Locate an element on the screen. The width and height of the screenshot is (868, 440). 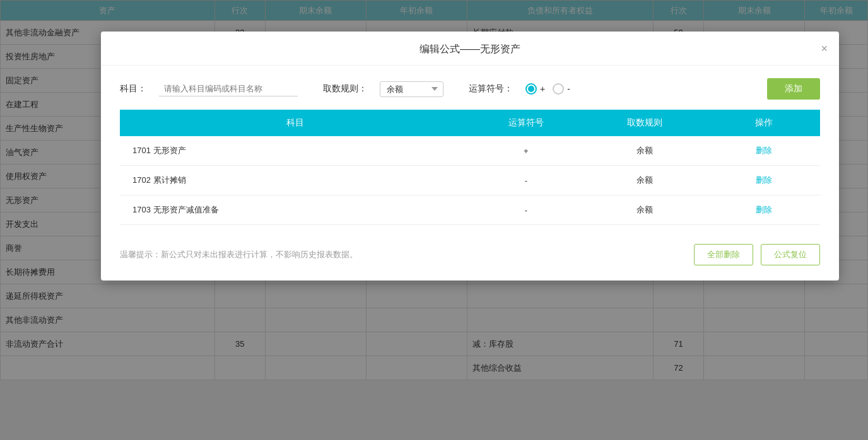
formula-subject: 1703 无形资产减值准备 is located at coordinates (295, 211).